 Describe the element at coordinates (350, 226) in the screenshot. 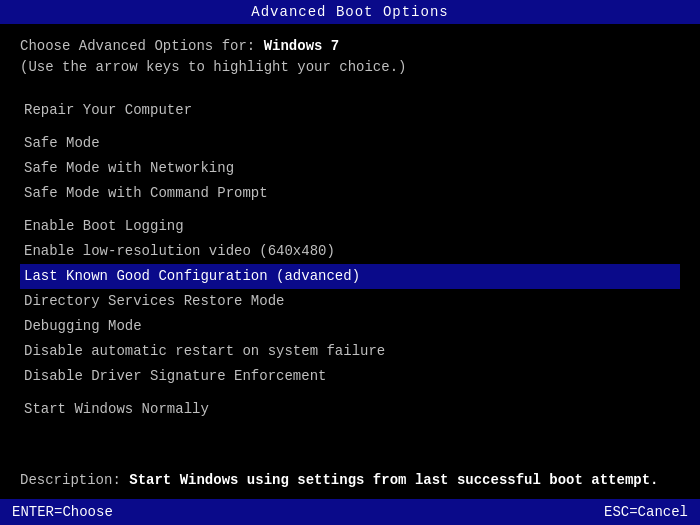

I see `menu-item-boot-logging: Enable Boot Logging` at that location.